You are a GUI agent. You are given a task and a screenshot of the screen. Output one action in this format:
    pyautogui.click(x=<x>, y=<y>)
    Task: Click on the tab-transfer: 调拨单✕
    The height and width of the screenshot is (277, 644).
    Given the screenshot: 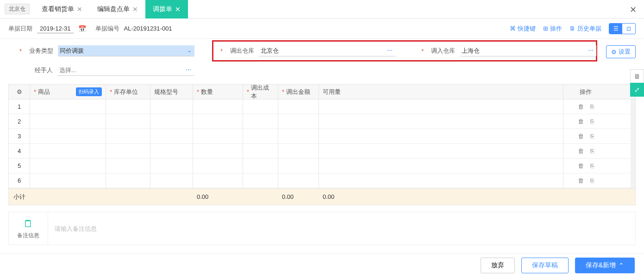 What is the action you would take?
    pyautogui.click(x=167, y=9)
    